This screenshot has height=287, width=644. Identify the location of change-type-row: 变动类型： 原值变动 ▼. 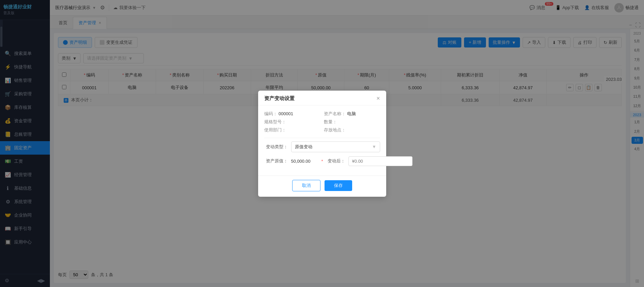
(322, 147).